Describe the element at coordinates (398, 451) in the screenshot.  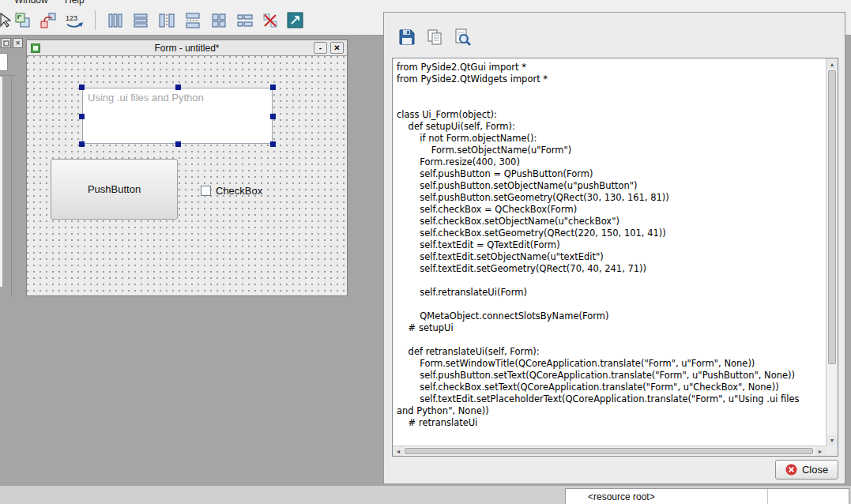
I see `scroll-left-button: ◄` at that location.